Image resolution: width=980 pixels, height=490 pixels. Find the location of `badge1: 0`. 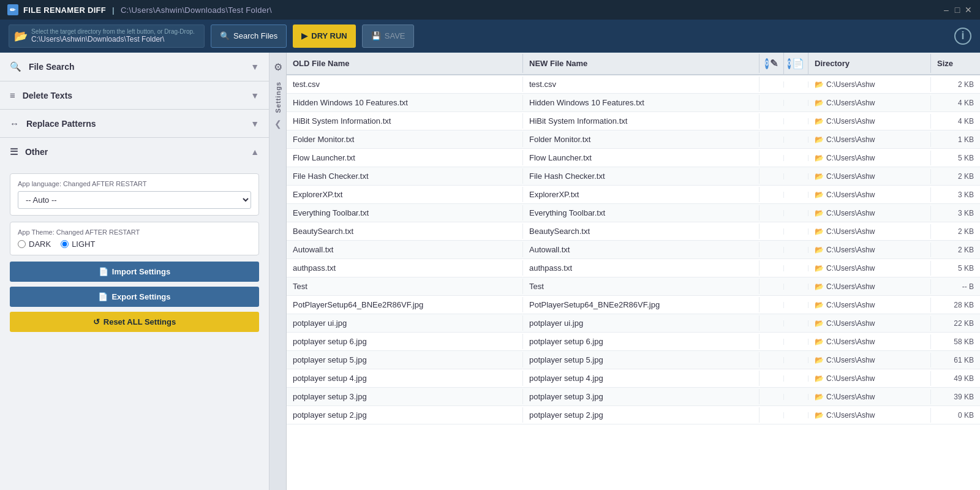

badge1: 0 is located at coordinates (767, 64).